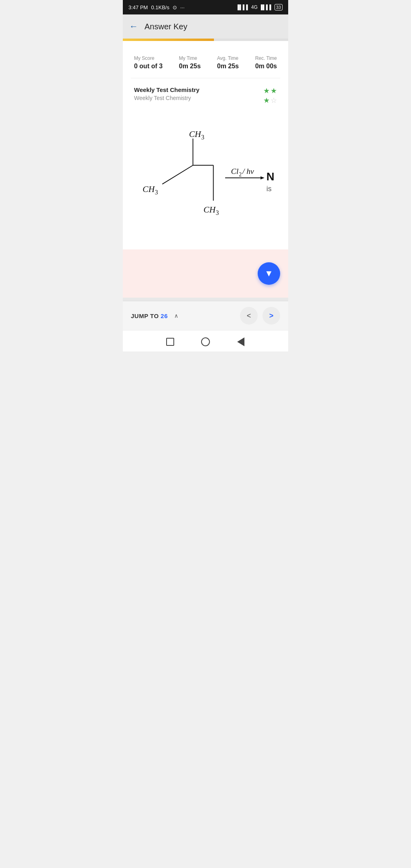 This screenshot has height=868, width=411. Describe the element at coordinates (269, 274) in the screenshot. I see `filter-icon: ▼` at that location.